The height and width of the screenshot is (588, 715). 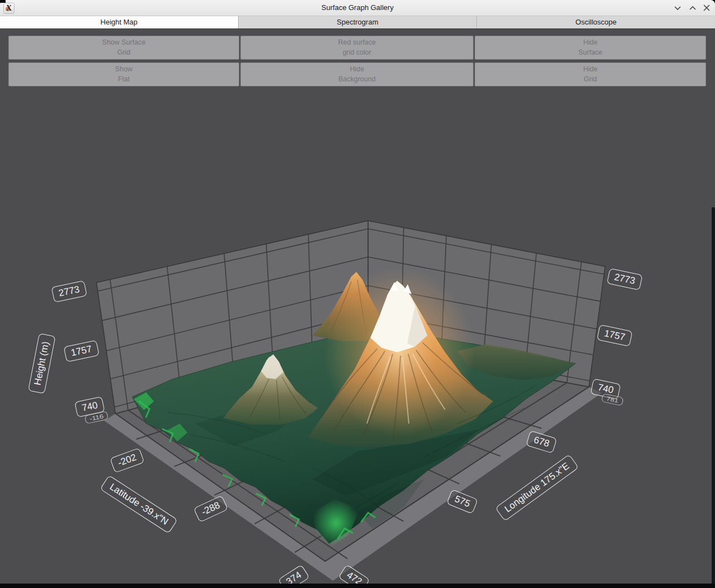 I want to click on button-label: Background, so click(x=357, y=80).